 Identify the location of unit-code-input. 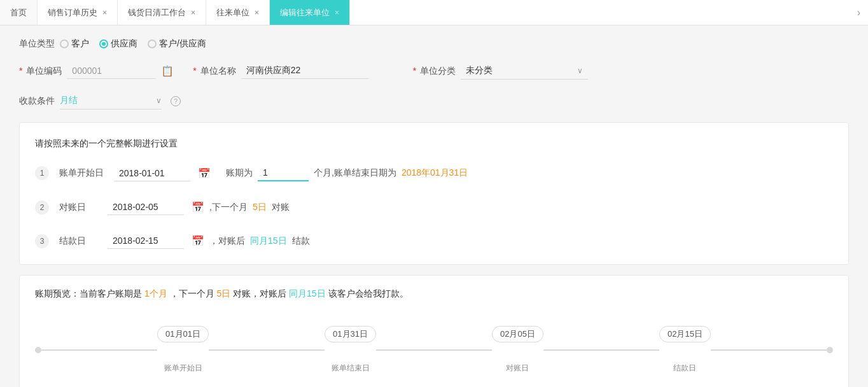
(111, 71).